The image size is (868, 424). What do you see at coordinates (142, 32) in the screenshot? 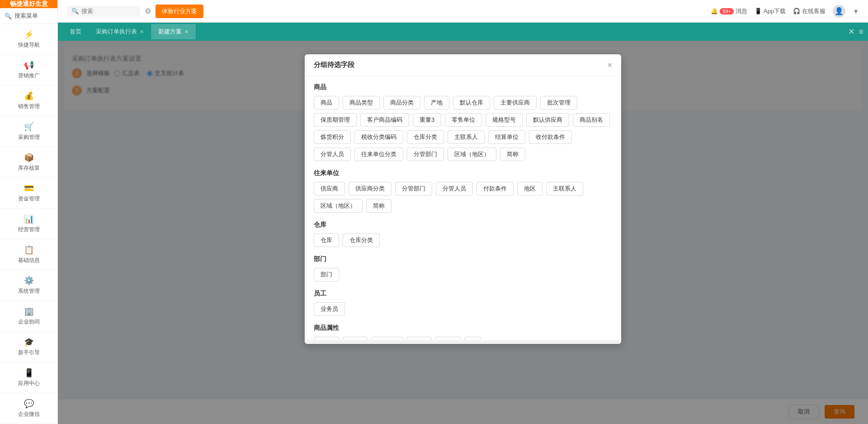
I see `tab-purchase-list-close: ✕` at bounding box center [142, 32].